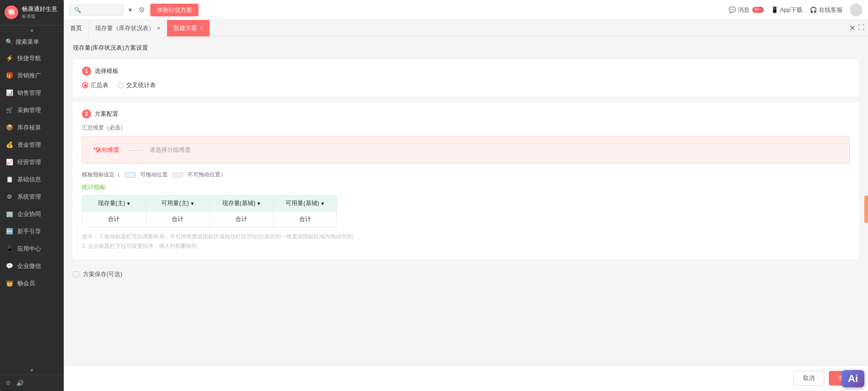  Describe the element at coordinates (466, 71) in the screenshot. I see `step1-label: 1 选择模板` at that location.